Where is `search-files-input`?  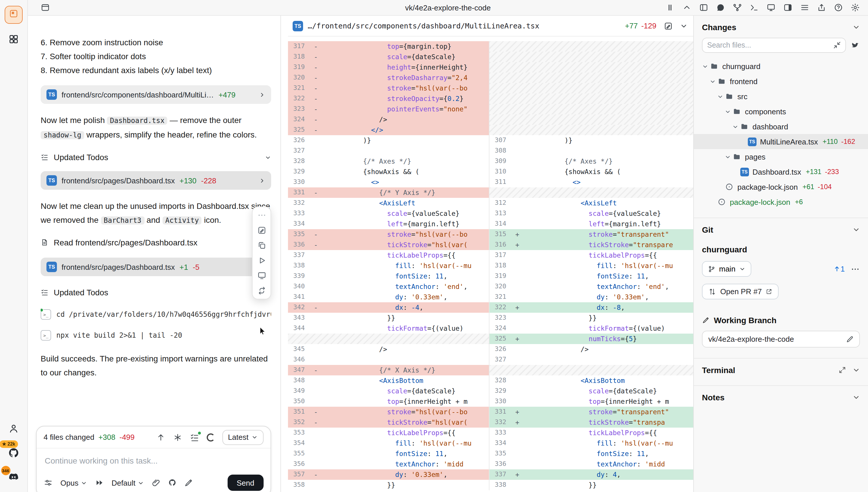
search-files-input is located at coordinates (768, 45).